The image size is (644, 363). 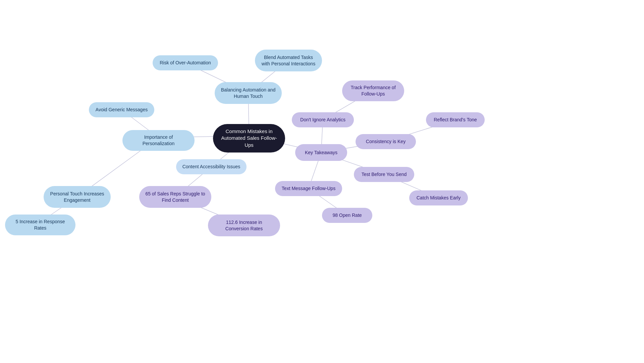 What do you see at coordinates (455, 120) in the screenshot?
I see `node-reflect-brand: Reflect Brand's Tone` at bounding box center [455, 120].